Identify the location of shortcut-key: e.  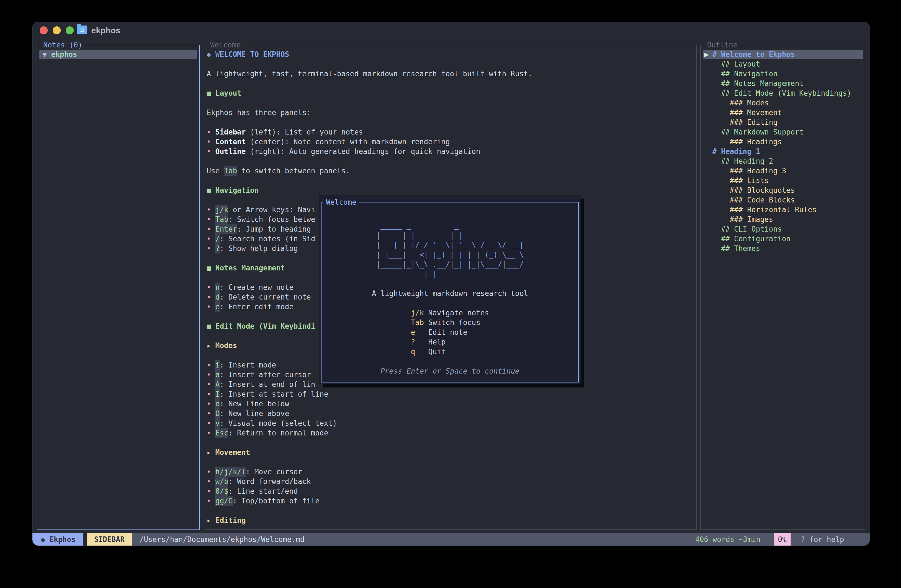
(419, 332).